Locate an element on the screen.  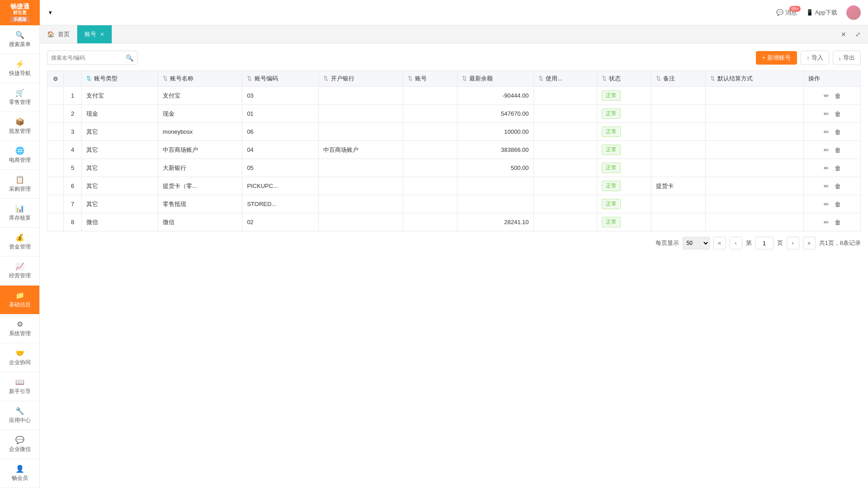
next-page-button: › is located at coordinates (793, 243).